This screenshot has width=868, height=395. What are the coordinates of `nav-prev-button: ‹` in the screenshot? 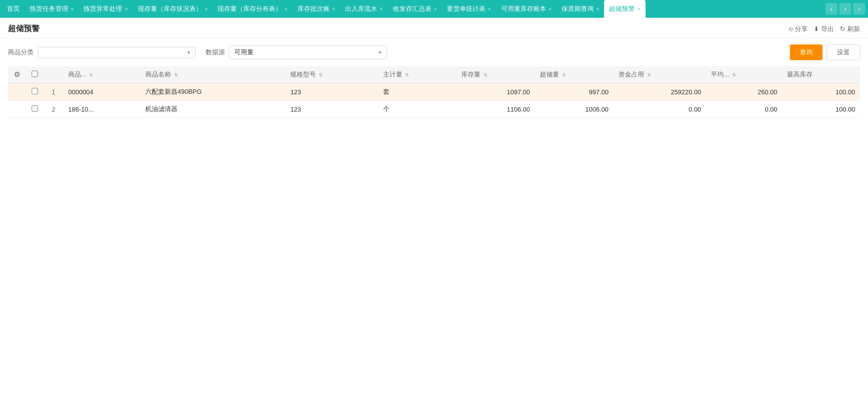 It's located at (831, 9).